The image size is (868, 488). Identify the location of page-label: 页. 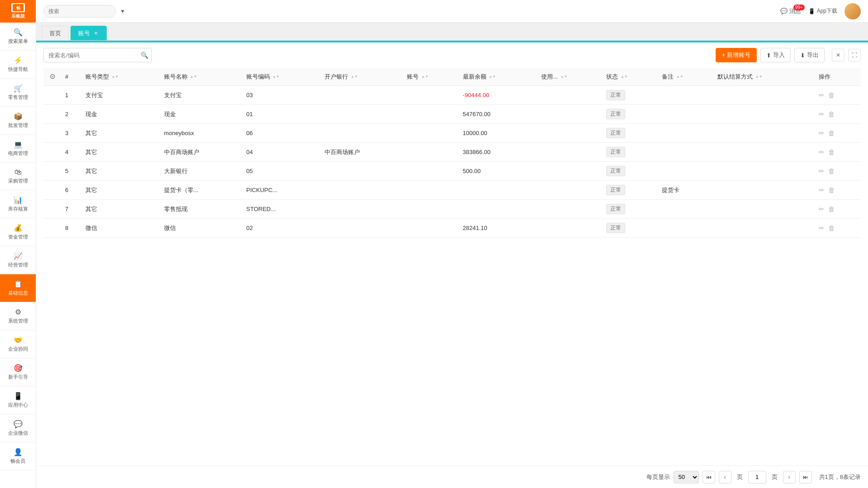
(740, 477).